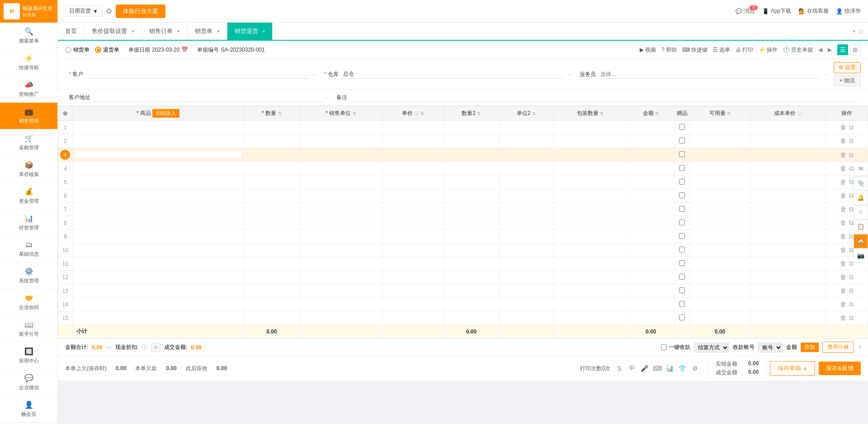 The image size is (868, 424). Describe the element at coordinates (590, 169) in the screenshot. I see `row-4-pkg` at that location.